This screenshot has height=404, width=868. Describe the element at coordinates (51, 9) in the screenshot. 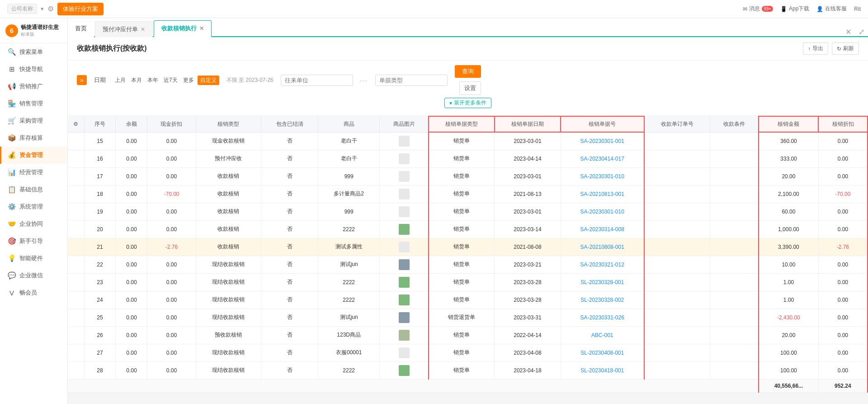

I see `settings-icon: ⚙` at that location.